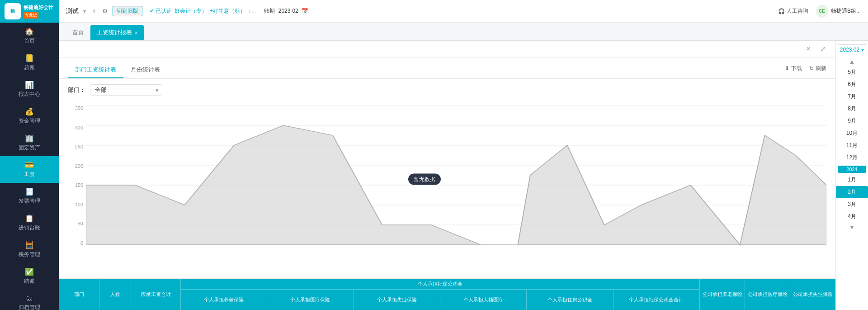 This screenshot has width=868, height=310. Describe the element at coordinates (823, 49) in the screenshot. I see `expand-window-button: ⤢` at that location.